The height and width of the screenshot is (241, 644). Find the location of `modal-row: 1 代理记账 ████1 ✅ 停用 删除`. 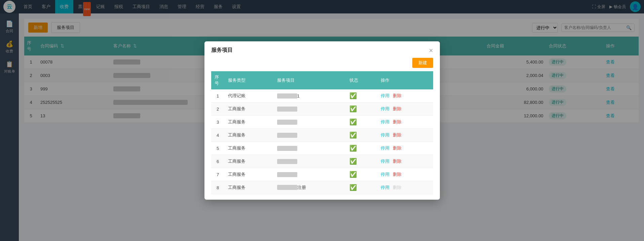

modal-row: 1 代理记账 ████1 ✅ 停用 删除 is located at coordinates (322, 96).